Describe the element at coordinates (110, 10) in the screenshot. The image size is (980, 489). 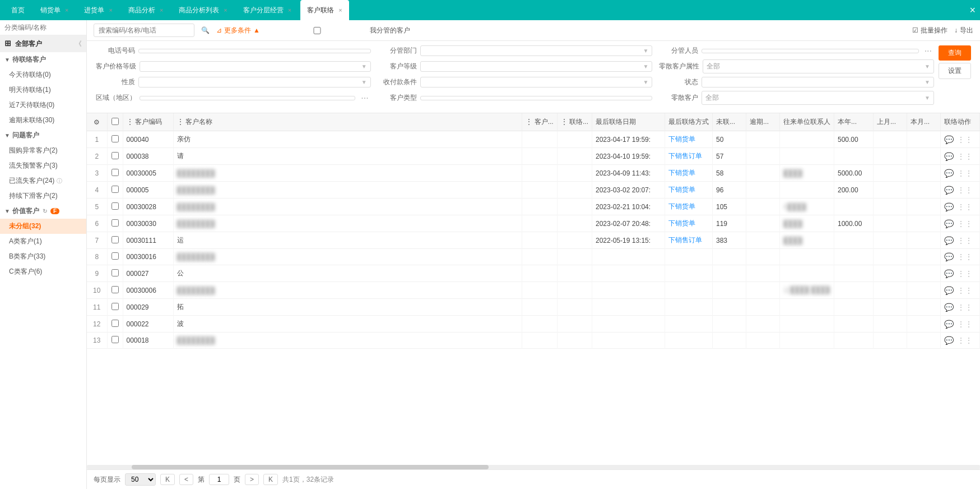
I see `purchase-tab-close: ×` at that location.